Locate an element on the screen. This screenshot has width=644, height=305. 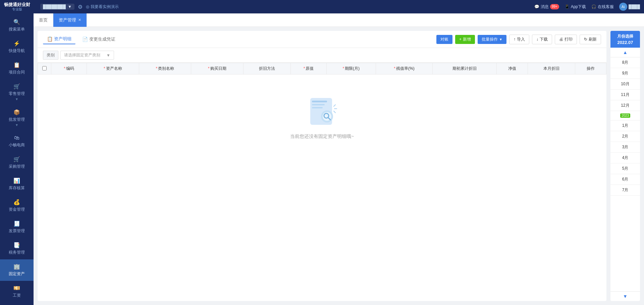
ecom-icon: 🛍 is located at coordinates (17, 138).